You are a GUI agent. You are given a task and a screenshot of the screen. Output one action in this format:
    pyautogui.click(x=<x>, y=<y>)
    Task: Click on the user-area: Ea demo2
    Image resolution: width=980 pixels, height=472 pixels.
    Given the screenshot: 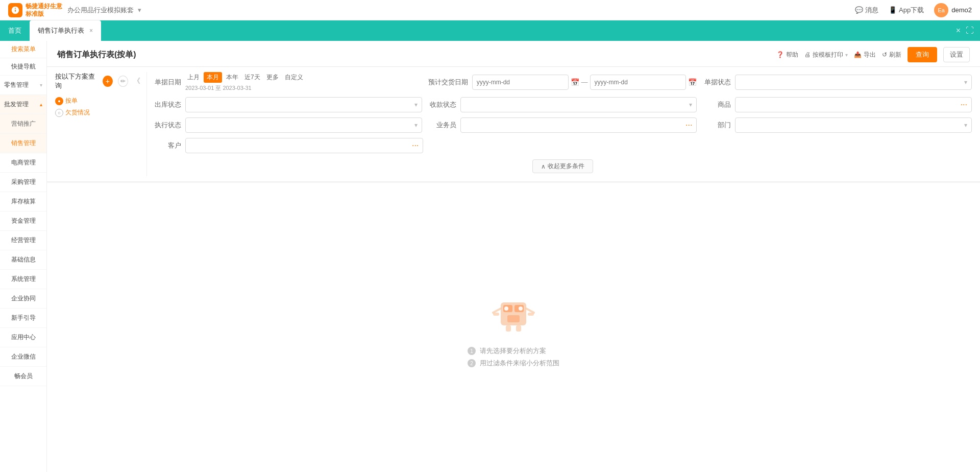 What is the action you would take?
    pyautogui.click(x=953, y=10)
    